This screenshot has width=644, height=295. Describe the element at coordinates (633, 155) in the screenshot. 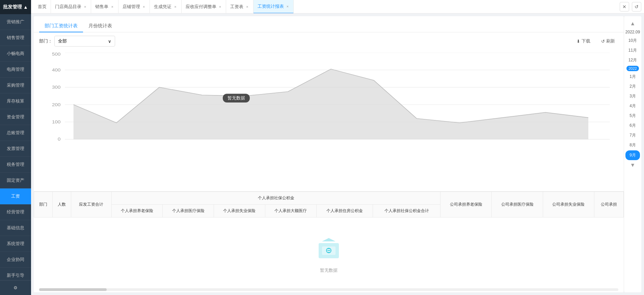

I see `date-month-9月: 9月` at that location.